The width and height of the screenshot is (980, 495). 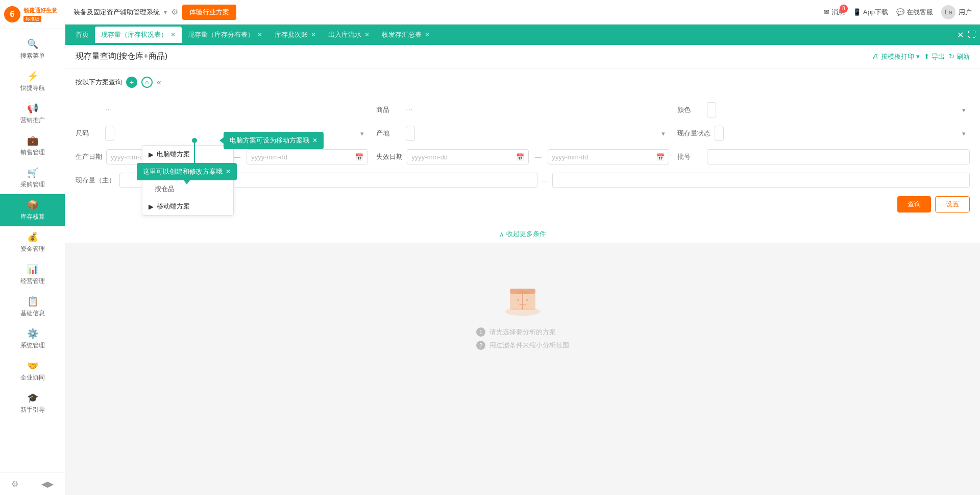 I want to click on tooltip-close-bottom: ✕, so click(x=228, y=172).